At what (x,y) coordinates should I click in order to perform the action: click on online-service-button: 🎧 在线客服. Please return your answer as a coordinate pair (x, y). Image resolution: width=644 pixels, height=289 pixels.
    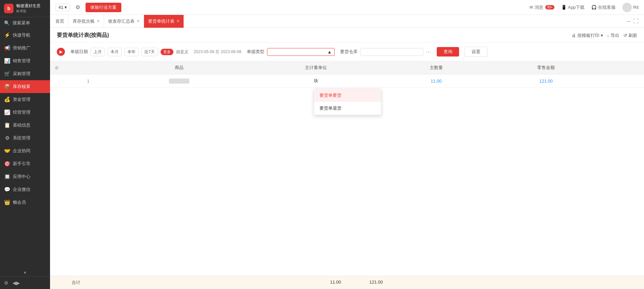
    Looking at the image, I should click on (603, 7).